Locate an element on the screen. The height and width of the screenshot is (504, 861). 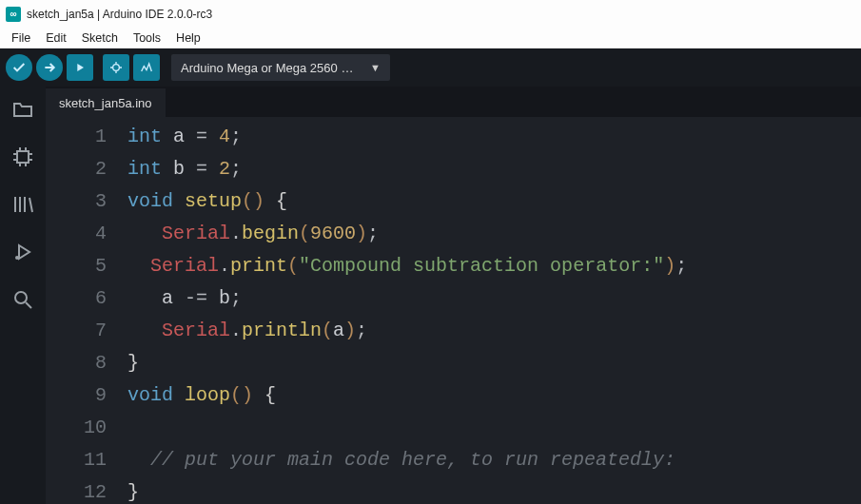
window-titlebar: ∞ sketch_jan5a | Arduino IDE 2.0.0-rc3 is located at coordinates (430, 13).